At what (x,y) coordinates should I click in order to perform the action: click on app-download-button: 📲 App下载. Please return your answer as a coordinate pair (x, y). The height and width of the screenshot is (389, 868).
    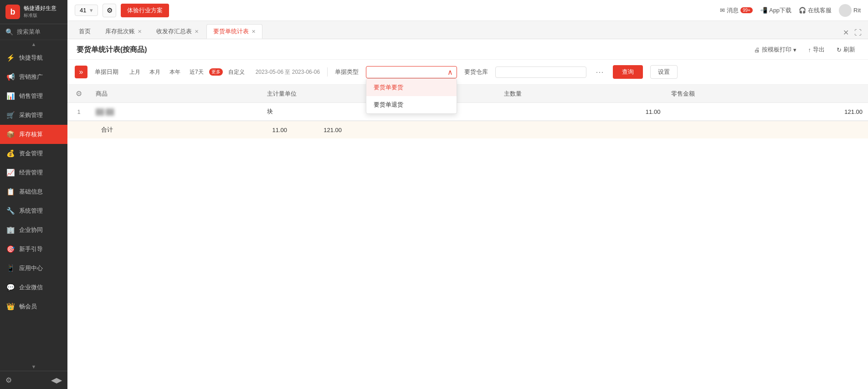
    Looking at the image, I should click on (776, 10).